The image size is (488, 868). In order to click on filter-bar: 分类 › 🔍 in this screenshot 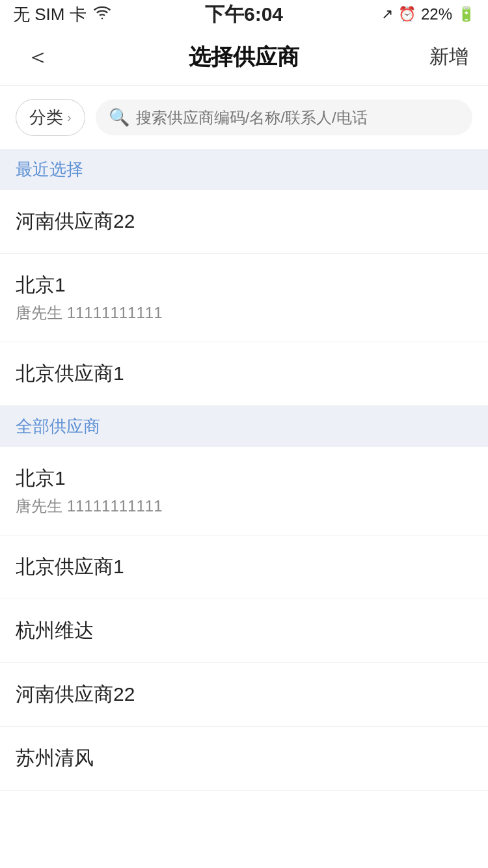, I will do `click(244, 117)`.